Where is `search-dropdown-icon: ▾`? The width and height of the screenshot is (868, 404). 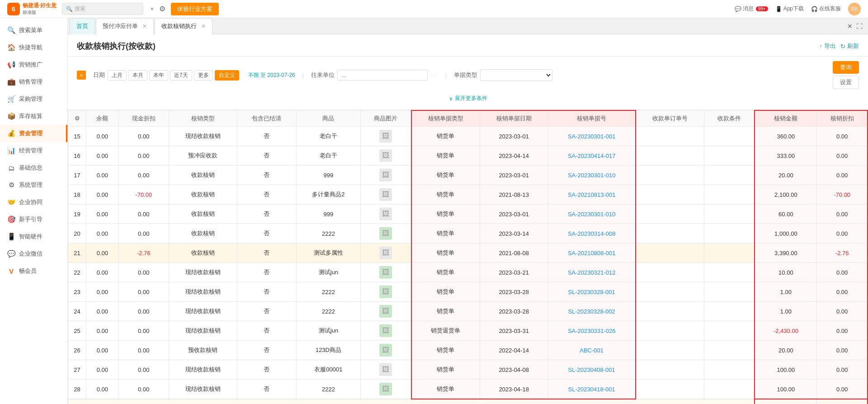 search-dropdown-icon: ▾ is located at coordinates (152, 9).